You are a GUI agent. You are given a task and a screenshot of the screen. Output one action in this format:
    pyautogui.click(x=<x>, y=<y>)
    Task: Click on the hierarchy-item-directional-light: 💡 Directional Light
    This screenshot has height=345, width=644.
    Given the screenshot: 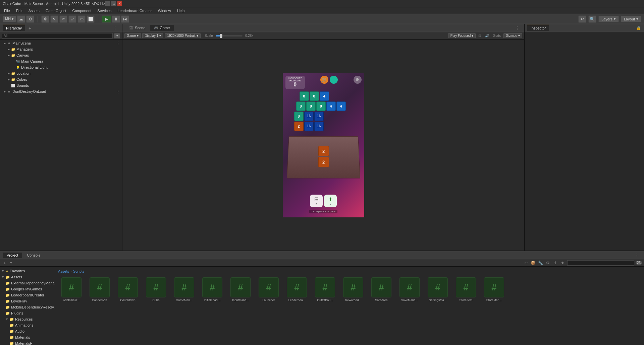 What is the action you would take?
    pyautogui.click(x=61, y=67)
    